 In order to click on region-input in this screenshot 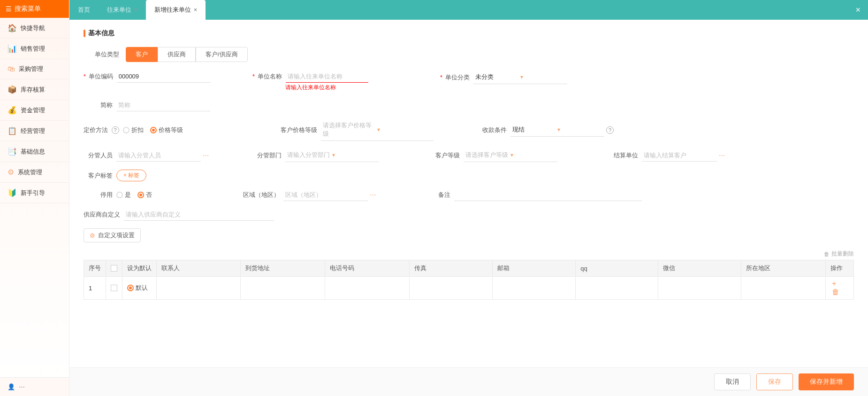, I will do `click(326, 195)`.